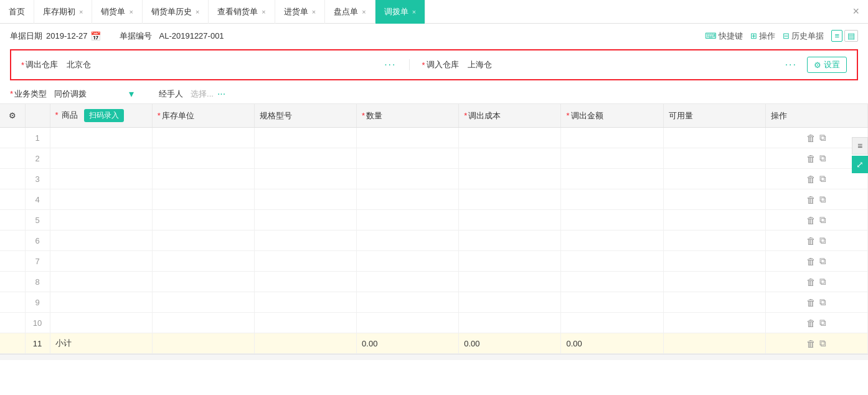  What do you see at coordinates (131, 12) in the screenshot?
I see `tab-close-sales-order: ×` at bounding box center [131, 12].